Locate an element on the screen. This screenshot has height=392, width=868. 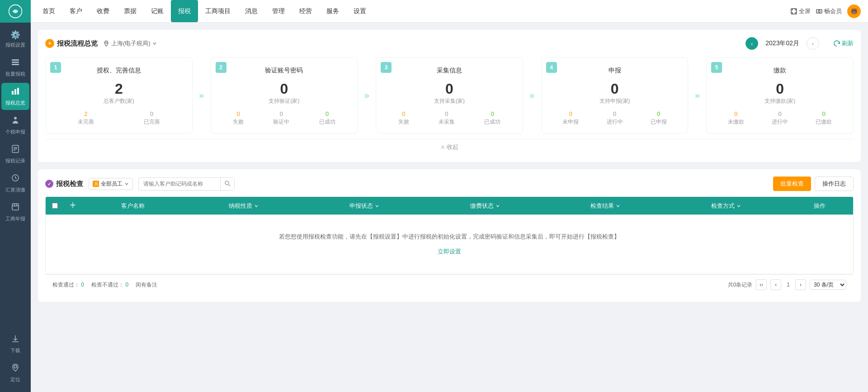
step-2-detail-0: 0 失败 is located at coordinates (238, 118).